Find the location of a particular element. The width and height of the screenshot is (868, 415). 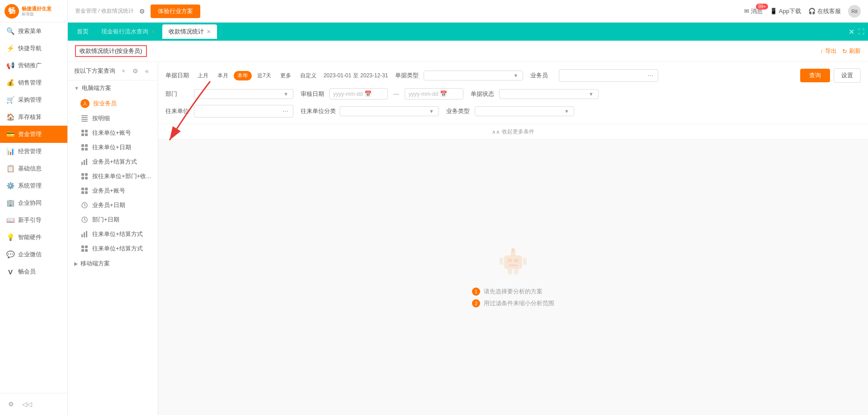

audit-date-to: yyyy-mm-dd 📅 is located at coordinates (434, 94).